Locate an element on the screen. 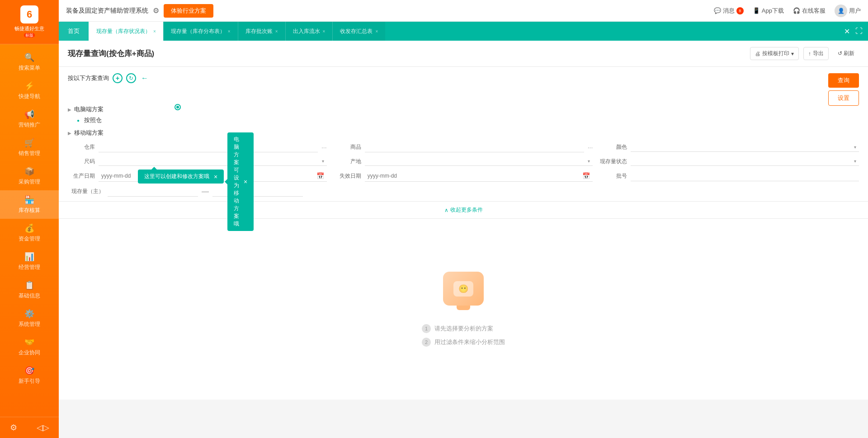 This screenshot has height=438, width=868. pc-scheme-group: ▶ 电脑端方案 is located at coordinates (463, 109).